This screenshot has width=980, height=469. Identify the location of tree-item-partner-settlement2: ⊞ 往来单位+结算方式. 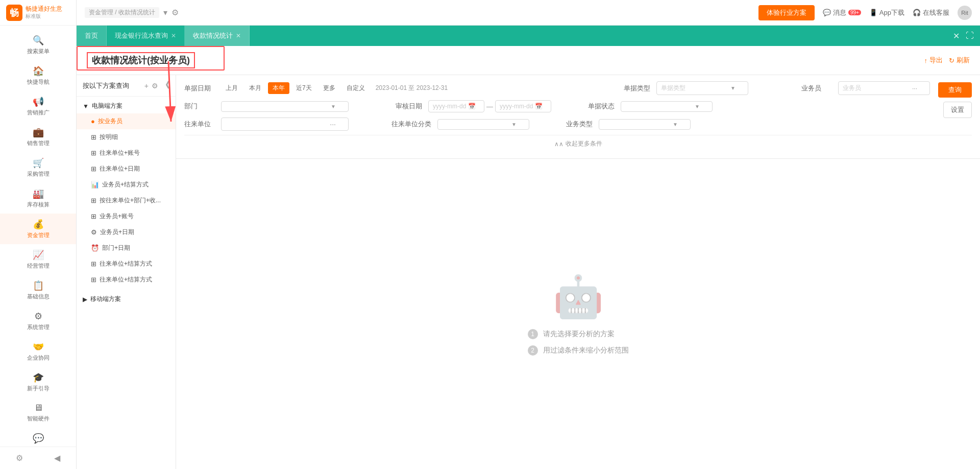
(126, 280).